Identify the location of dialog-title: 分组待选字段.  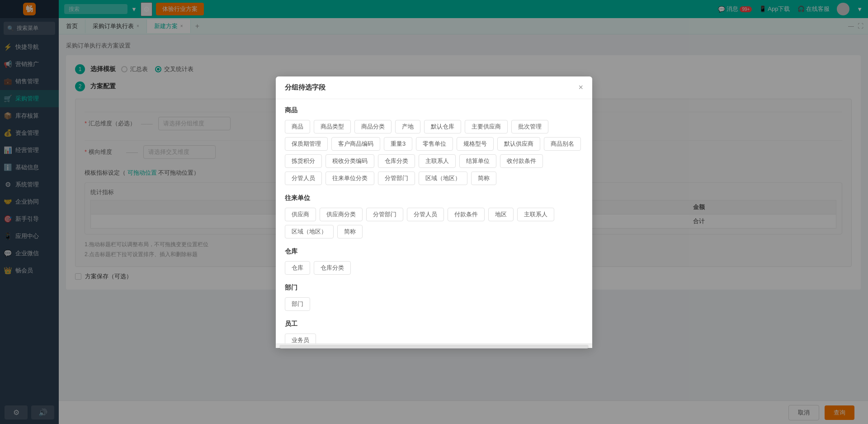
(305, 88).